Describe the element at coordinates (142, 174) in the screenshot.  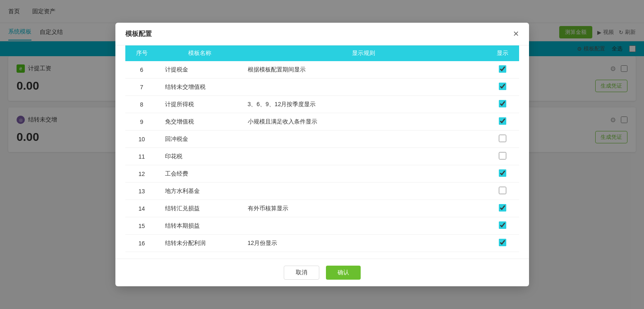
I see `row-id: 12` at that location.